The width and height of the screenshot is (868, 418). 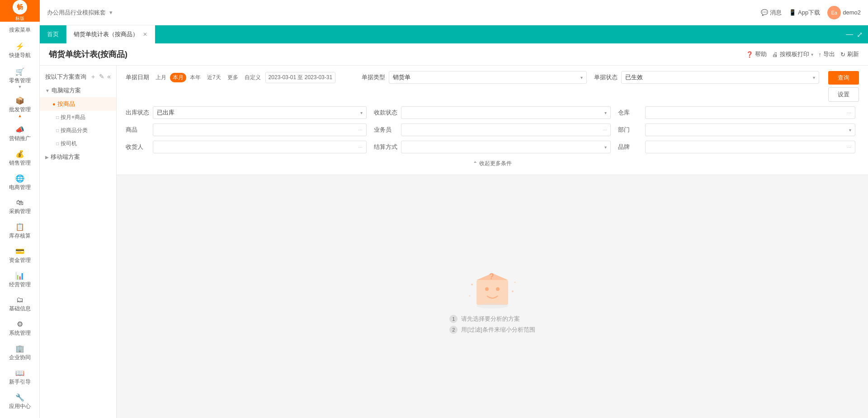 I want to click on sidebar-item-wechat: 💬 企业微信, so click(x=20, y=416).